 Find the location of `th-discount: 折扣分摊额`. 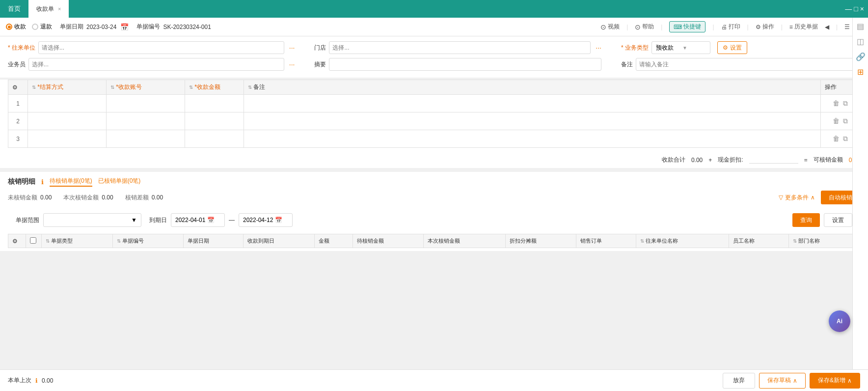

th-discount: 折扣分摊额 is located at coordinates (541, 241).